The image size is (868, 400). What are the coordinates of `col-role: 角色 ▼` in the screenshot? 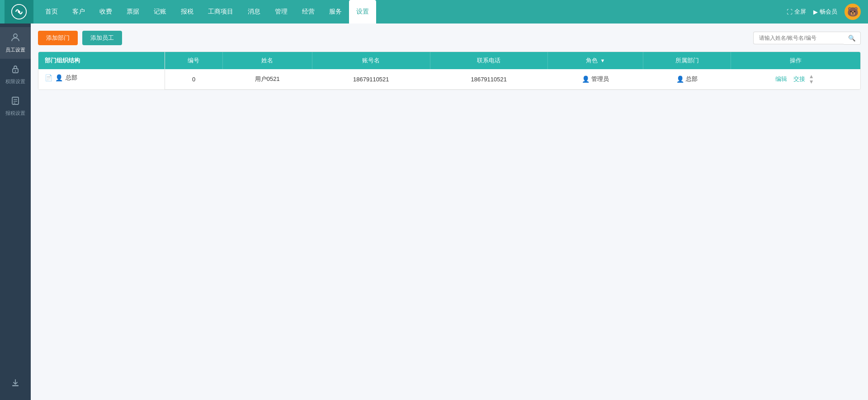 It's located at (595, 61).